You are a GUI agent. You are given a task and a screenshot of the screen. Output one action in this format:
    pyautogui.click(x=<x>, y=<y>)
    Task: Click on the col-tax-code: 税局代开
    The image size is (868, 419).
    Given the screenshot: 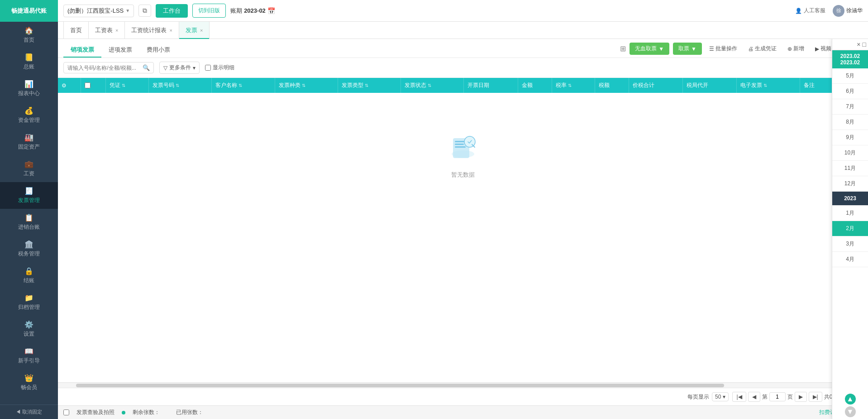 What is the action you would take?
    pyautogui.click(x=710, y=85)
    